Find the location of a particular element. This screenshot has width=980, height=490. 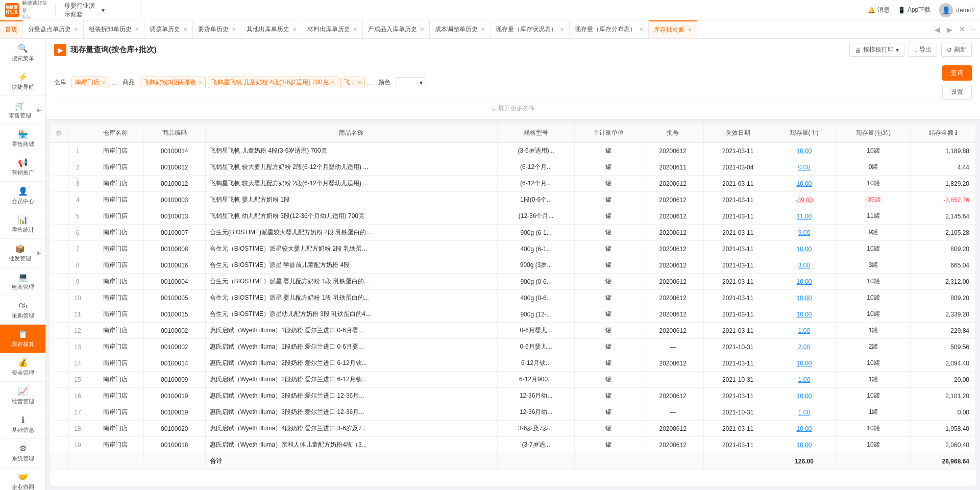

tab-disassemble: 组装拆卸单历史 ✕ is located at coordinates (114, 30).